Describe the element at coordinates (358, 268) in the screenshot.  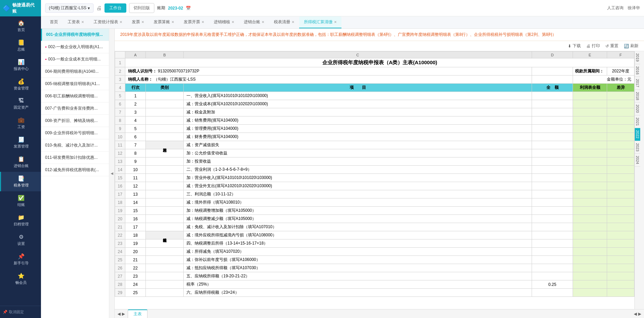
I see `item-21: 减：抵扣应纳税所得额（填写A107030）` at that location.